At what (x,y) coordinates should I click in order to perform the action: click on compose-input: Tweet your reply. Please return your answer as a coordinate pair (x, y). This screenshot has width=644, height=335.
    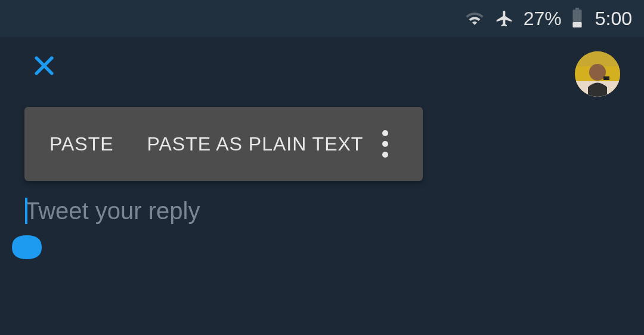
    Looking at the image, I should click on (322, 211).